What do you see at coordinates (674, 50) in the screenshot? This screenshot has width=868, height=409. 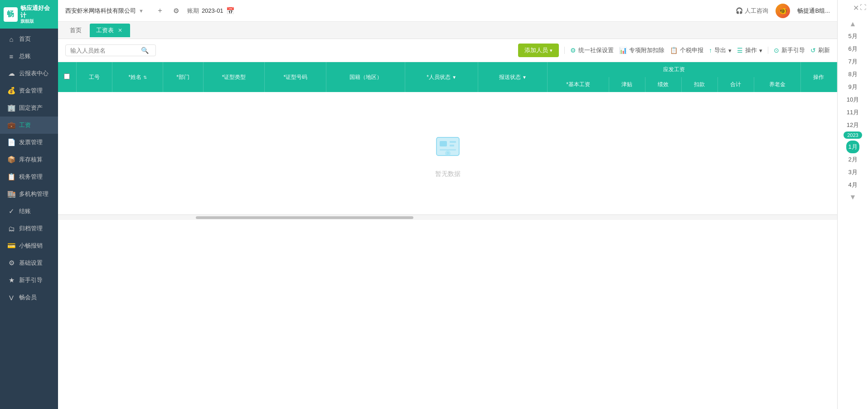 I see `tax-icon: 📋` at bounding box center [674, 50].